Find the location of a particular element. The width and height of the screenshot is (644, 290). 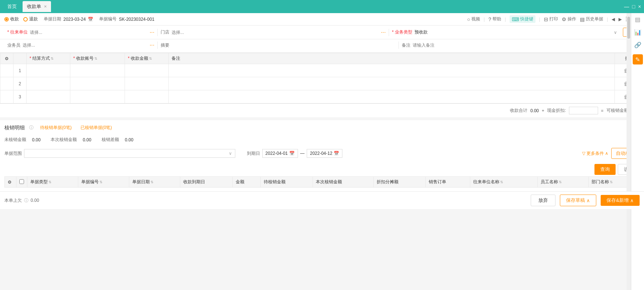

counterparty-sort-icon: ⇅ is located at coordinates (502, 182).